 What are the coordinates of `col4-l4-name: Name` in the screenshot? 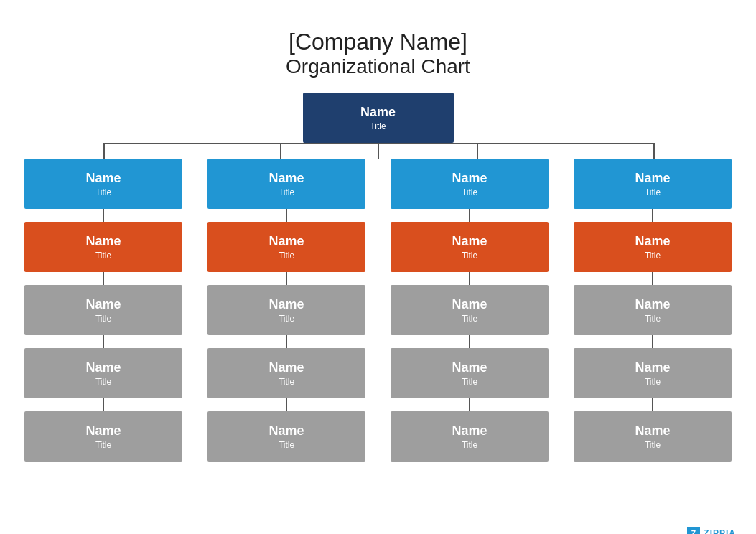 It's located at (652, 367).